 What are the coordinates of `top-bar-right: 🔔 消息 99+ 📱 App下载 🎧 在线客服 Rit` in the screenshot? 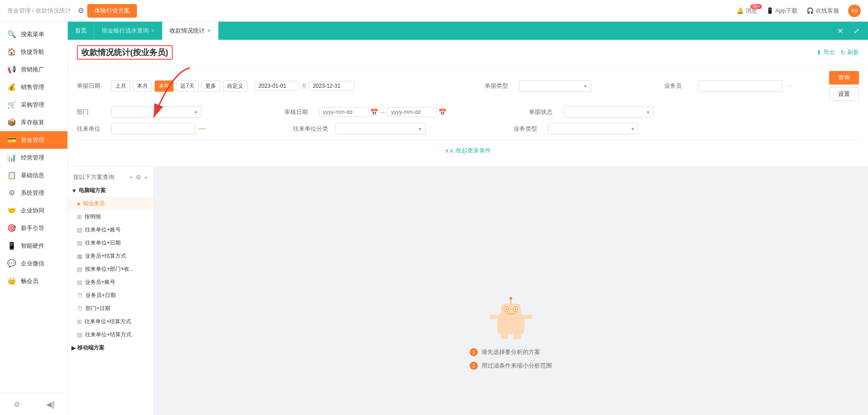 It's located at (798, 11).